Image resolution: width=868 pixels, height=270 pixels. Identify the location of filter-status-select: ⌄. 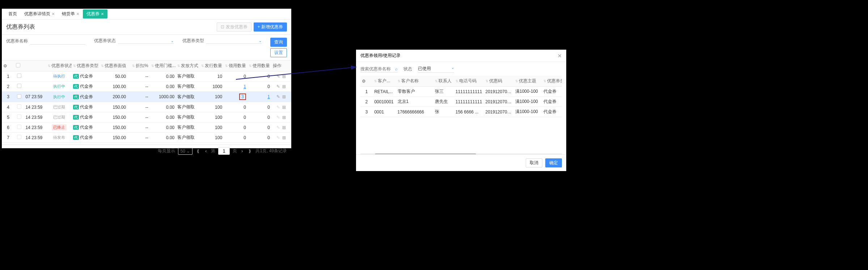
(145, 41).